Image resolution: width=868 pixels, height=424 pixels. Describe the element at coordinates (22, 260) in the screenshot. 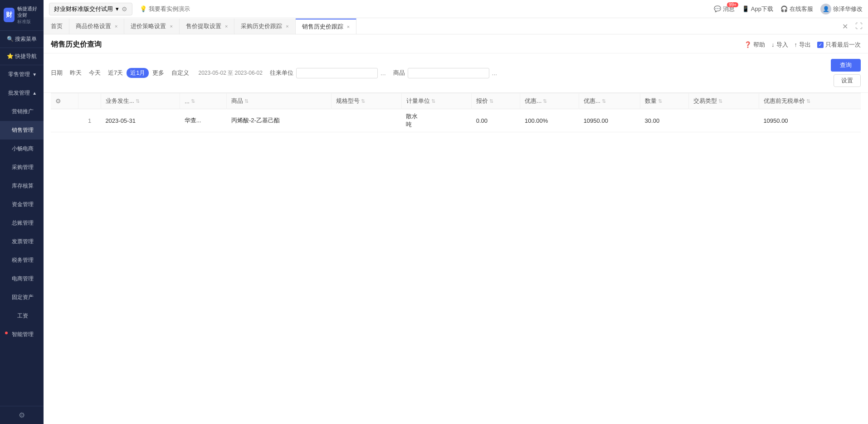

I see `sidebar-item-tax: 税务管理` at that location.